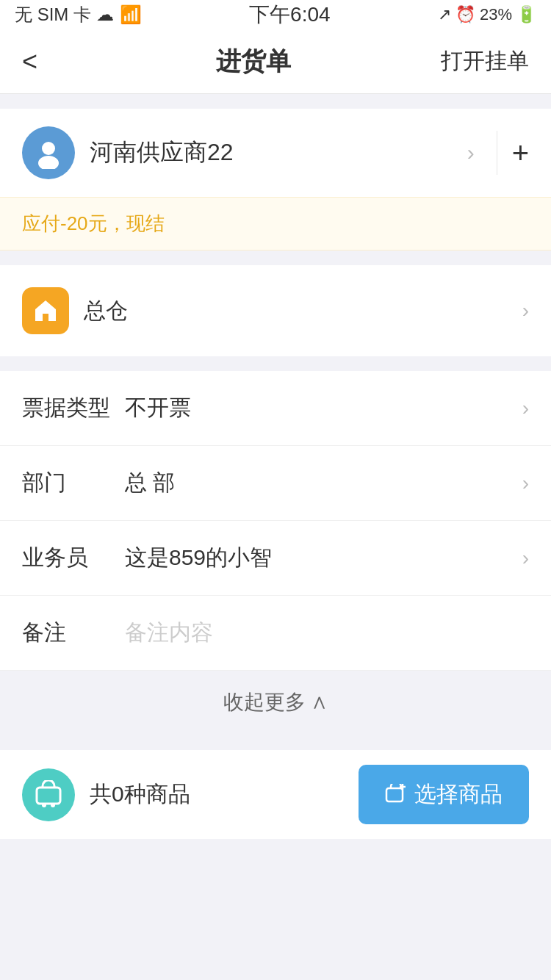  Describe the element at coordinates (526, 408) in the screenshot. I see `invoice-type-chevron-icon: ›` at that location.